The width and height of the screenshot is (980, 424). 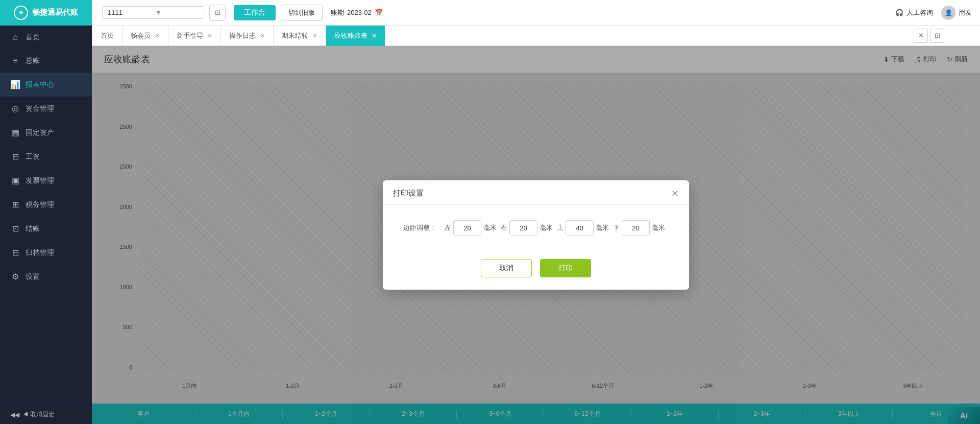 I want to click on top-margin-input, so click(x=580, y=228).